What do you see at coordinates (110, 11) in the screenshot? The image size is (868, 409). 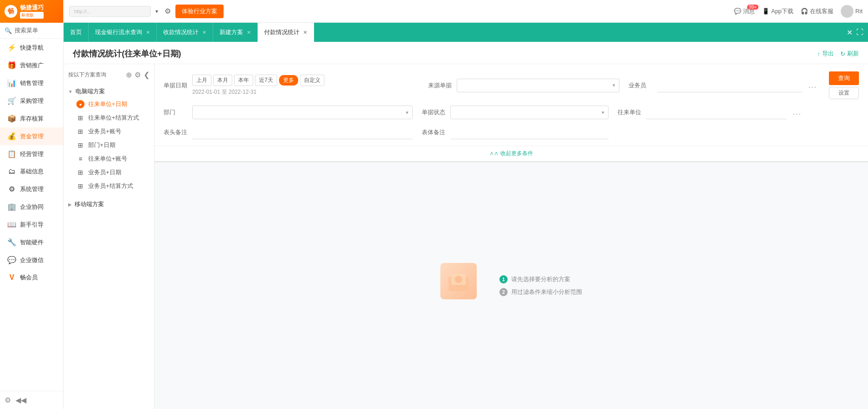 I see `address-bar: http://...` at bounding box center [110, 11].